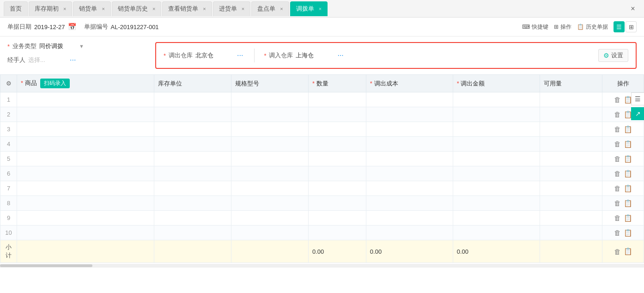 This screenshot has width=644, height=293. What do you see at coordinates (496, 100) in the screenshot?
I see `row-1-amount` at bounding box center [496, 100].